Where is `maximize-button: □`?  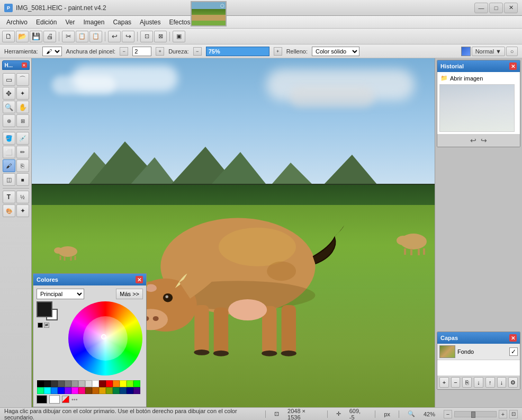
maximize-button: □ is located at coordinates (496, 8).